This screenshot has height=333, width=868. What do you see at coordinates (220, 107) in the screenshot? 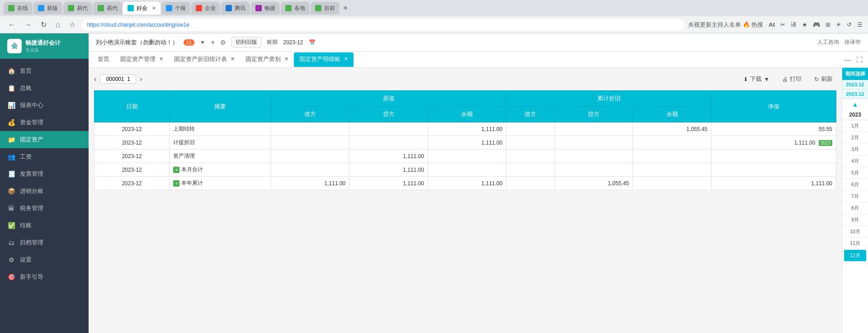
I see `col-header-summary: 摘要` at bounding box center [220, 107].